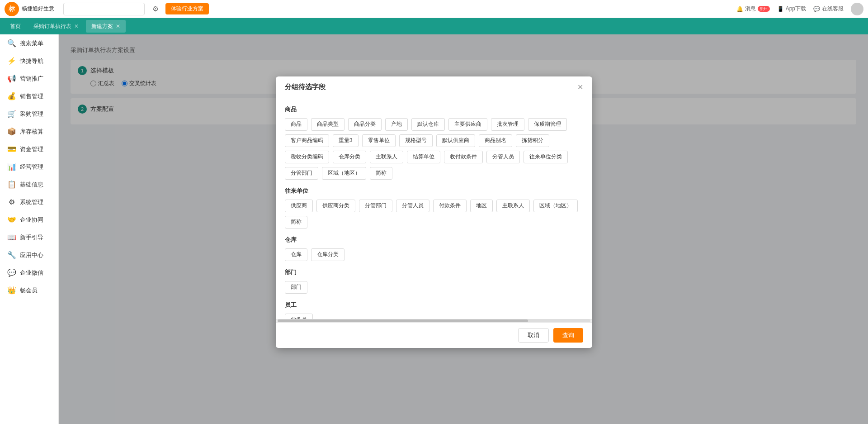  I want to click on top-actions: ⚙ 体验行业方案, so click(179, 9).